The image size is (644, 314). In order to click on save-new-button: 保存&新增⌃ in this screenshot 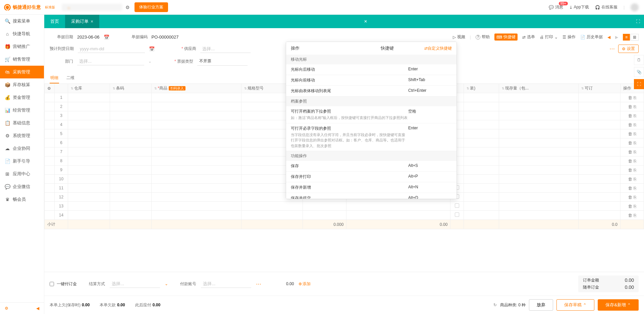, I will do `click(618, 305)`.